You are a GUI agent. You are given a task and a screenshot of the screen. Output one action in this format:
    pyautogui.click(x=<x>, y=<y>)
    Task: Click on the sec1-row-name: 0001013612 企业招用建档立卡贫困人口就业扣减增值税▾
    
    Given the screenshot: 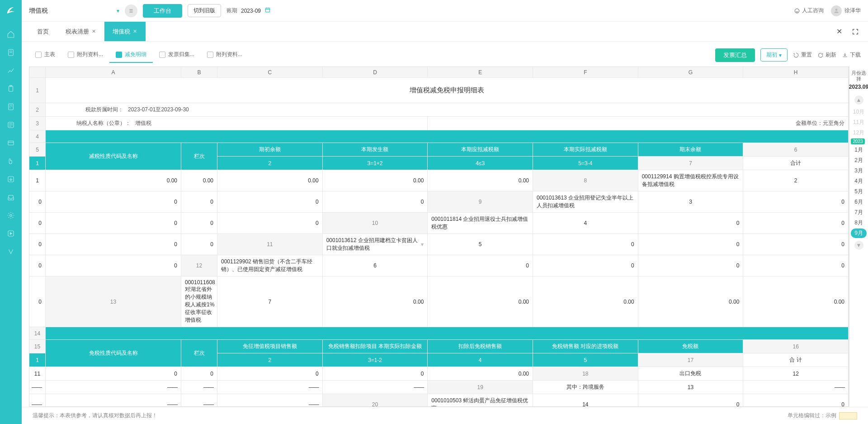 What is the action you would take?
    pyautogui.click(x=375, y=244)
    